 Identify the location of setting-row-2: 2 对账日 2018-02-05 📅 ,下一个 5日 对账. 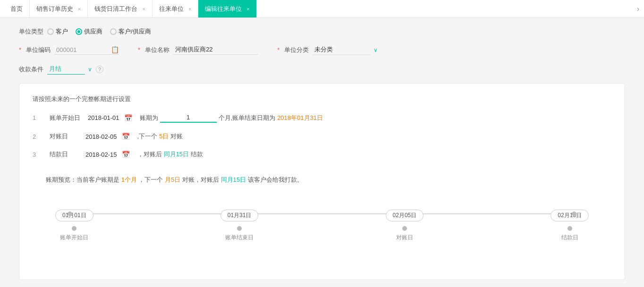
(322, 136).